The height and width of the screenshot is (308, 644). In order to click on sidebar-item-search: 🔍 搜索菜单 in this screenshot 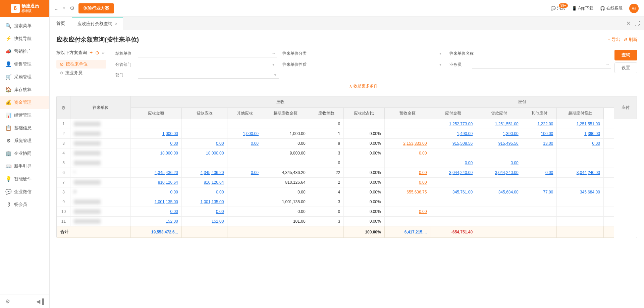, I will do `click(25, 26)`.